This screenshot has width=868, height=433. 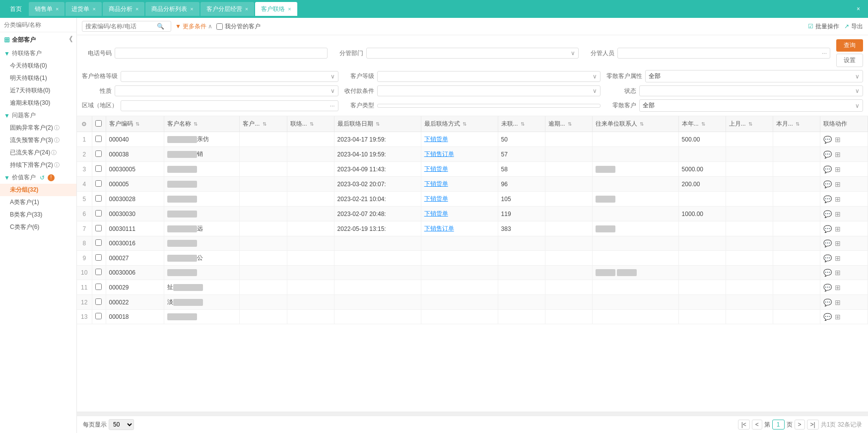 I want to click on customer-level-select: ∨, so click(x=489, y=76).